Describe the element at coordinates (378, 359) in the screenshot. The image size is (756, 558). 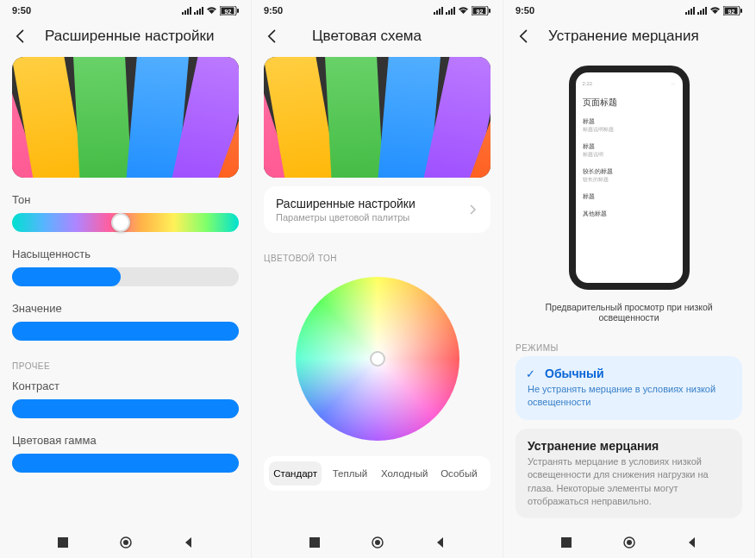
I see `color-wheel-thumb` at that location.